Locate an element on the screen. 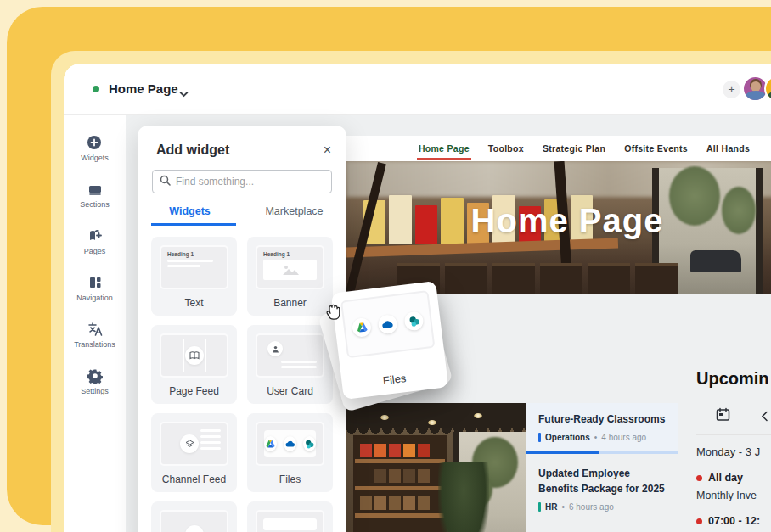 Image resolution: width=771 pixels, height=532 pixels. section-photo: elines is located at coordinates (436, 468).